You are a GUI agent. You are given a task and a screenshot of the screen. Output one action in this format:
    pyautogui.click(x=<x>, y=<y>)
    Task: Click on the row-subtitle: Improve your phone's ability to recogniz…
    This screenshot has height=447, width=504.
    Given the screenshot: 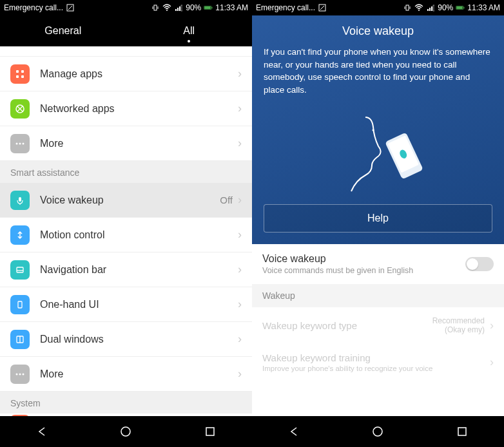 What is the action you would take?
    pyautogui.click(x=376, y=368)
    